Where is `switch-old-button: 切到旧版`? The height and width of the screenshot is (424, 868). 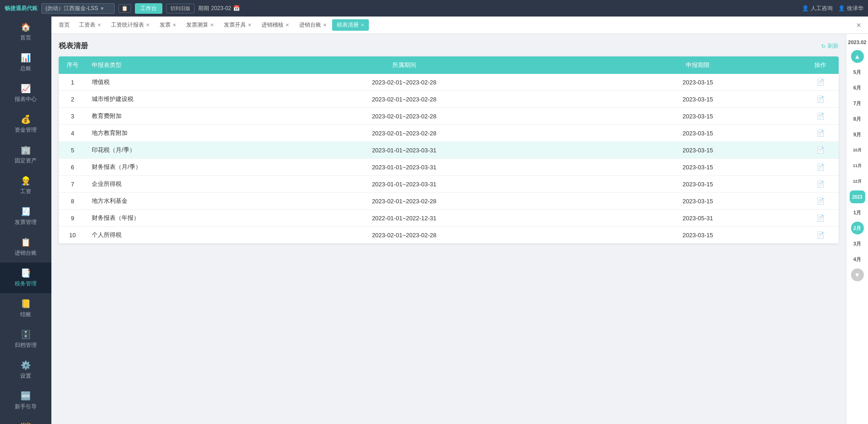 switch-old-button: 切到旧版 is located at coordinates (180, 8).